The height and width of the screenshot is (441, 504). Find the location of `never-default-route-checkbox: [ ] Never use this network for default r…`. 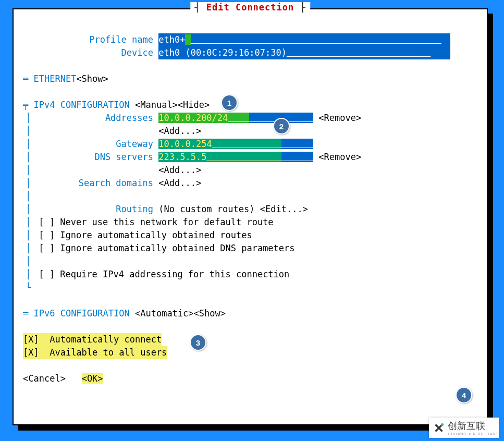

never-default-route-checkbox: [ ] Never use this network for default r… is located at coordinates (156, 222).